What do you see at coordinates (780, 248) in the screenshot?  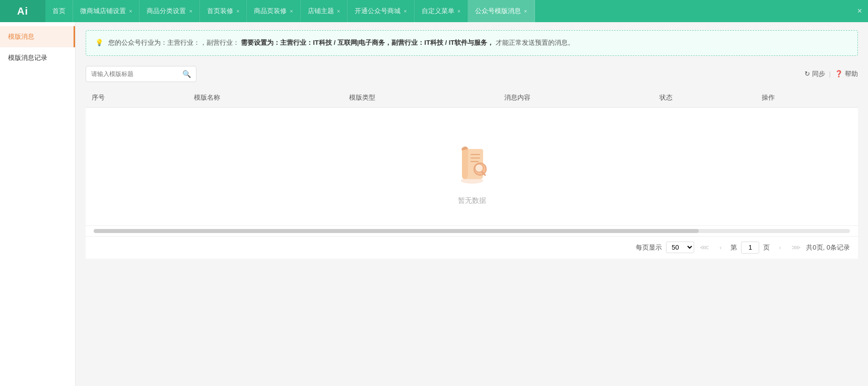 I see `next-page-button: ›` at bounding box center [780, 248].